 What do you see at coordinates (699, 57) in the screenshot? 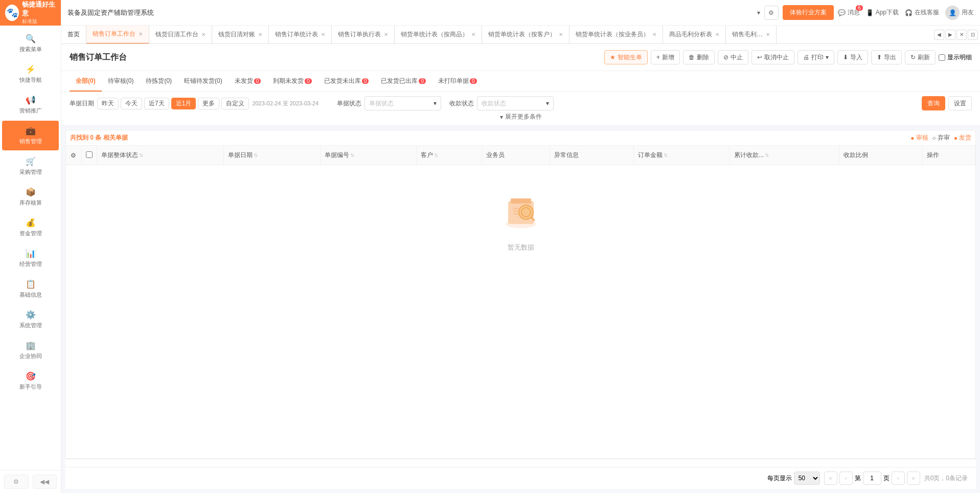
I see `delete-btn: 🗑 删除` at bounding box center [699, 57].